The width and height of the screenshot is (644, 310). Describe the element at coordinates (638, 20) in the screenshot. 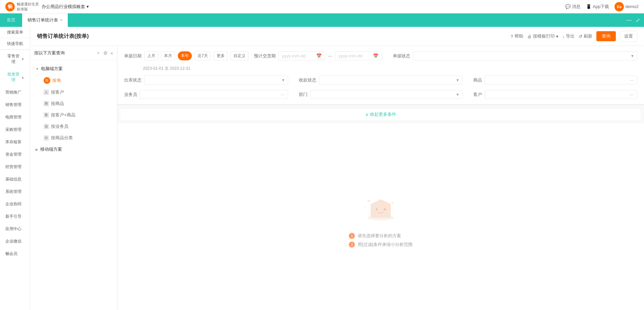

I see `maximize-button: ⤢` at that location.